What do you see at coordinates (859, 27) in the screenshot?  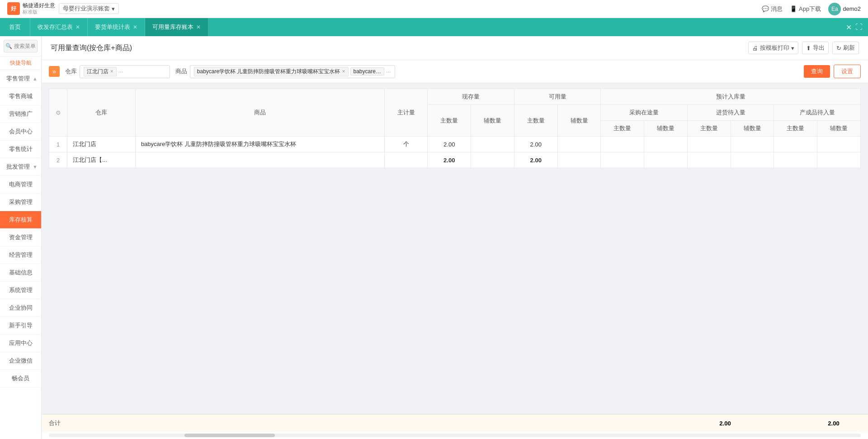 I see `nav-expand-icon: ⛶` at bounding box center [859, 27].